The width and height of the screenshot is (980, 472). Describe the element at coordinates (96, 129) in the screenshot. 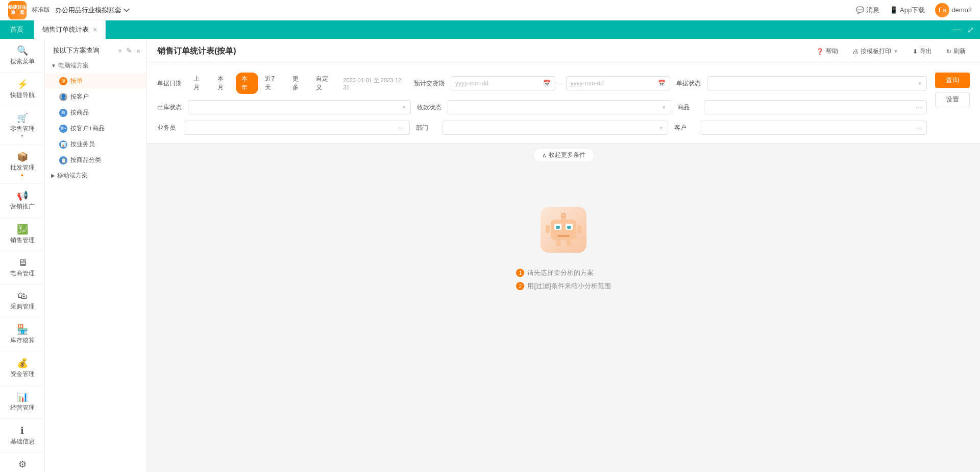

I see `scheme-item-by-customer-goods: 客+ 按客户+商品` at that location.